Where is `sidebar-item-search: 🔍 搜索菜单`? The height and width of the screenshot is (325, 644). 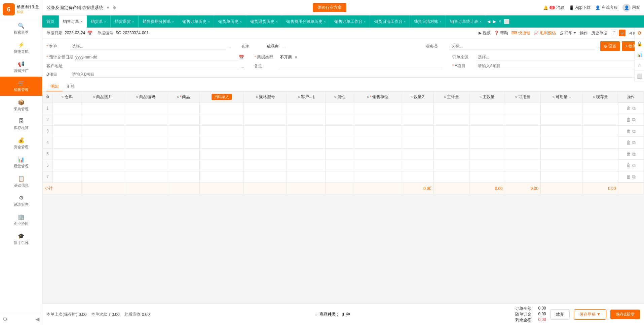 sidebar-item-search: 🔍 搜索菜单 is located at coordinates (21, 29).